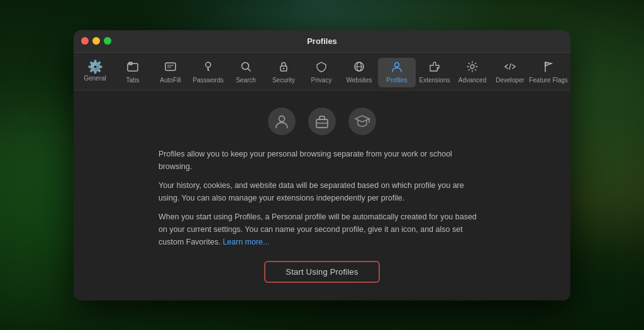  I want to click on feature-flags-icon, so click(548, 68).